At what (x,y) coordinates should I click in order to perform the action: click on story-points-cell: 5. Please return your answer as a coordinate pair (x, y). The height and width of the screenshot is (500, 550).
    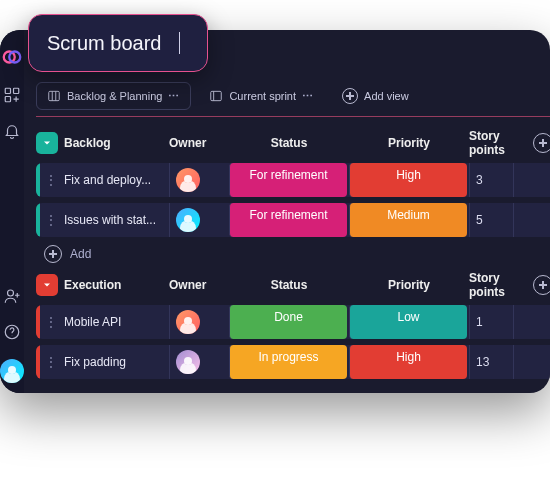
    Looking at the image, I should click on (491, 220).